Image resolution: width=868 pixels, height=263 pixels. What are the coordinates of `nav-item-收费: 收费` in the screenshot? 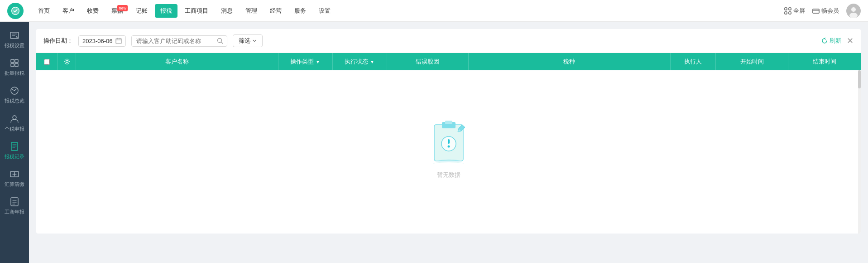 It's located at (93, 11).